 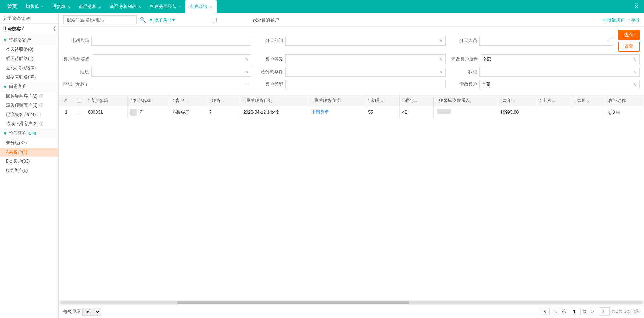 I want to click on col-gear-header: ⚙, so click(x=66, y=101).